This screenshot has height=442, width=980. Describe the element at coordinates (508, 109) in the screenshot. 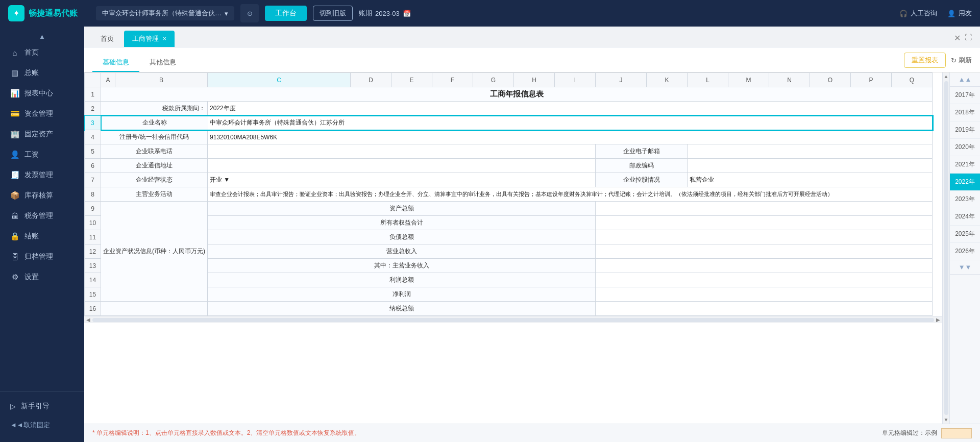

I see `table-row: 2 税款所属期间： 2022年度` at that location.